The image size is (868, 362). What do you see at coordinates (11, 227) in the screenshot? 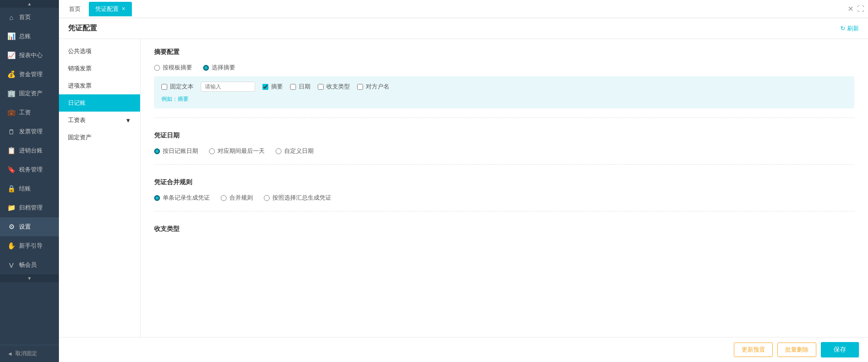
I see `settings-icon: ⚙` at bounding box center [11, 227].